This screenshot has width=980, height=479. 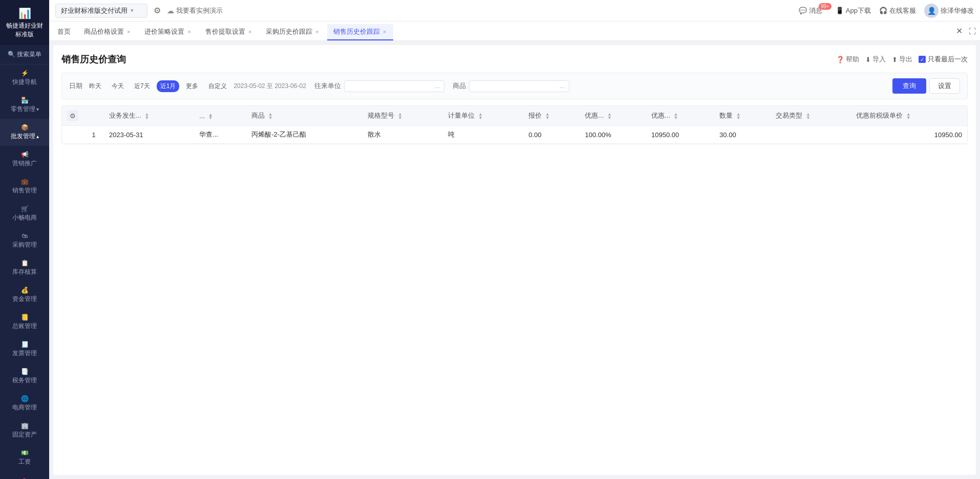 What do you see at coordinates (808, 116) in the screenshot?
I see `sort-trade-type-icon: ▲▼` at bounding box center [808, 116].